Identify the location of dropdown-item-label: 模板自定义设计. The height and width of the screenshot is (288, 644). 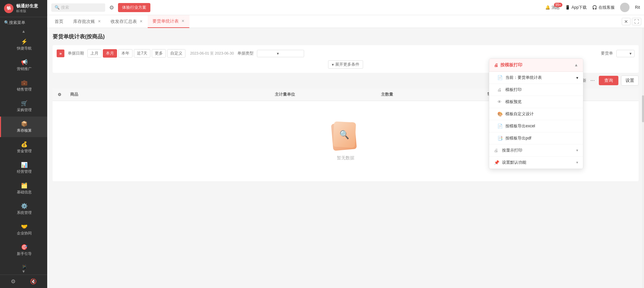
(520, 114).